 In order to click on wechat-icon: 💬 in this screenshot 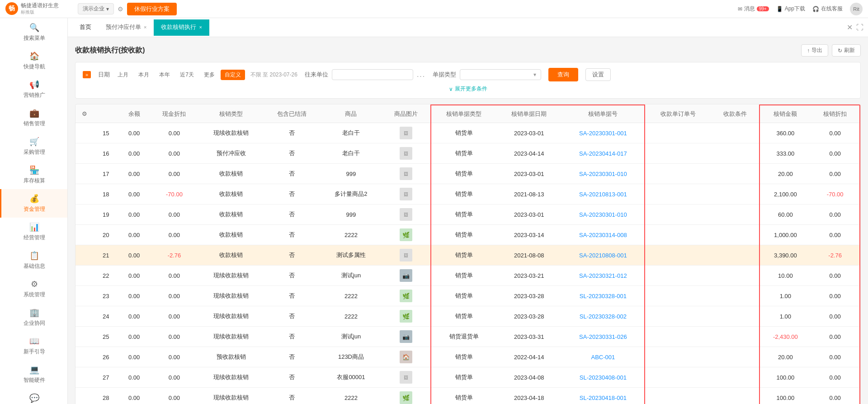, I will do `click(34, 398)`.